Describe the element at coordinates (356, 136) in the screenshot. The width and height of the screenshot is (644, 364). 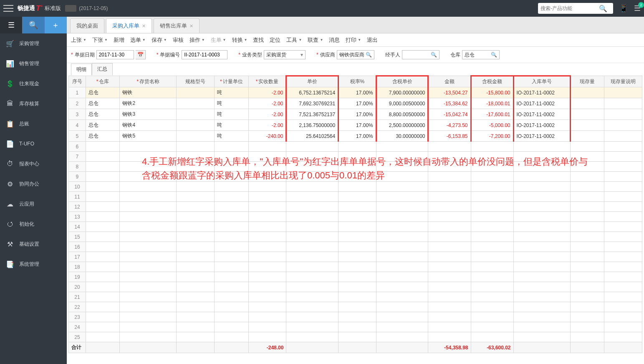
I see `table-row: 5总仓钢铁5吨-240.0025.6410256417.00%30.000000…` at that location.